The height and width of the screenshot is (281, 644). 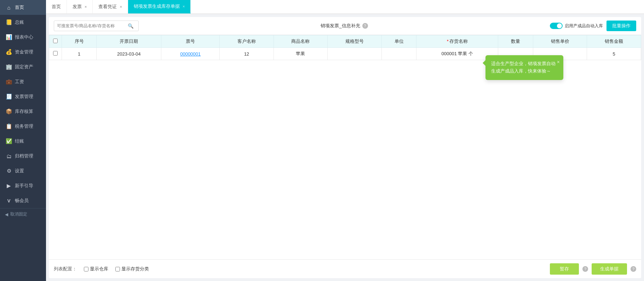 I want to click on tab-invoice-close: ×, so click(x=86, y=7).